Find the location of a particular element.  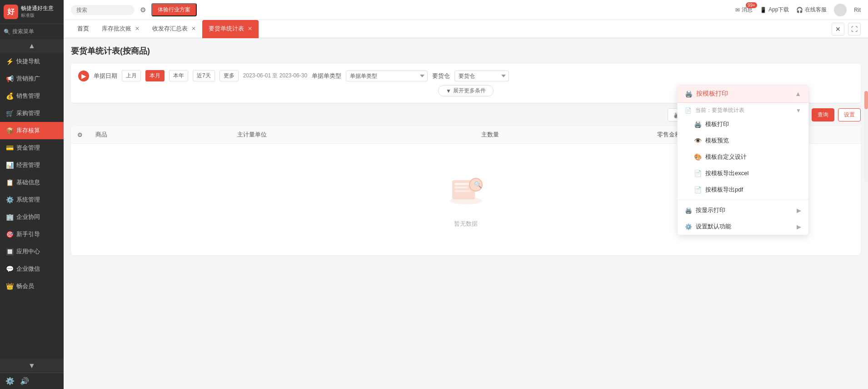

enterprise-icon: 🏢 is located at coordinates (10, 217).